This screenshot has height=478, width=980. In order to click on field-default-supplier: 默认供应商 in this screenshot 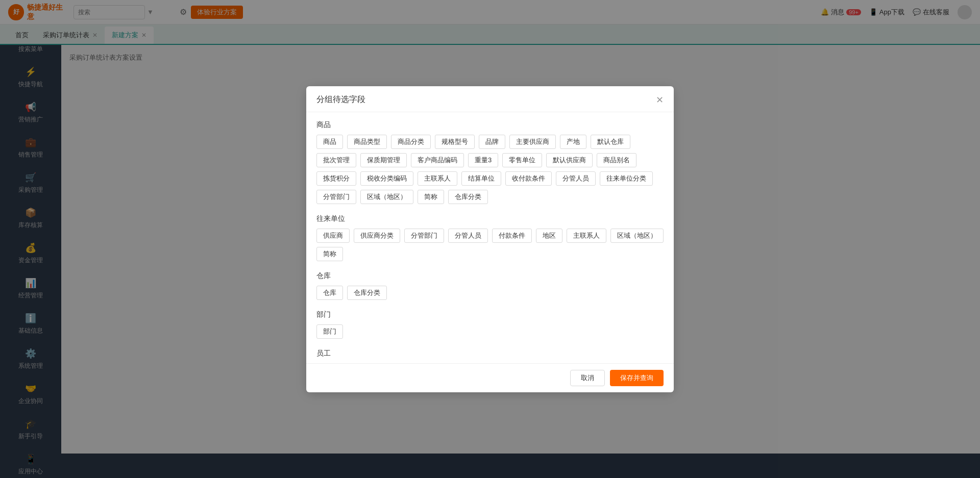, I will do `click(570, 160)`.